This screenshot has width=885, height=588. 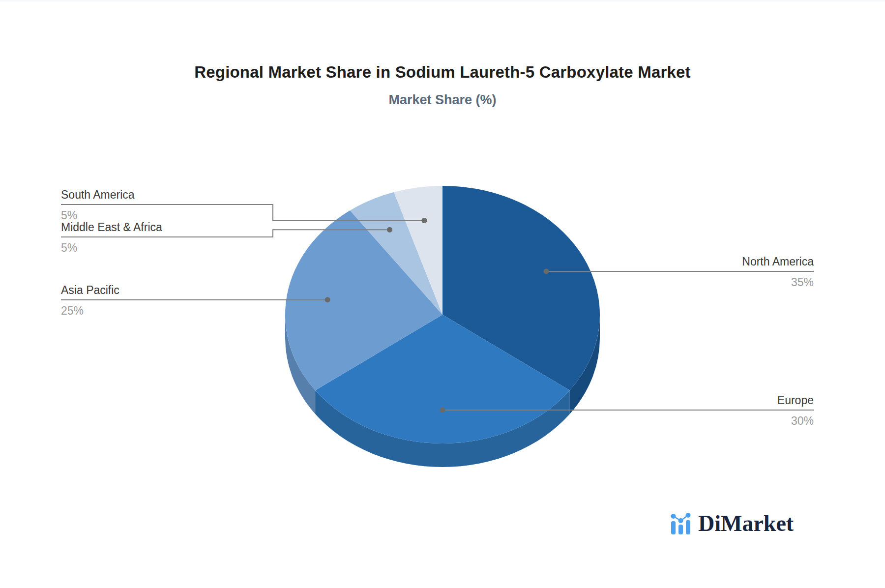 What do you see at coordinates (112, 227) in the screenshot?
I see `label-middle-east-africa-name: Middle East & Africa` at bounding box center [112, 227].